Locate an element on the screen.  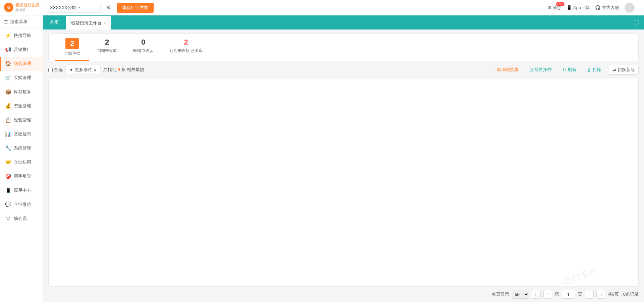
avatar is located at coordinates (630, 8).